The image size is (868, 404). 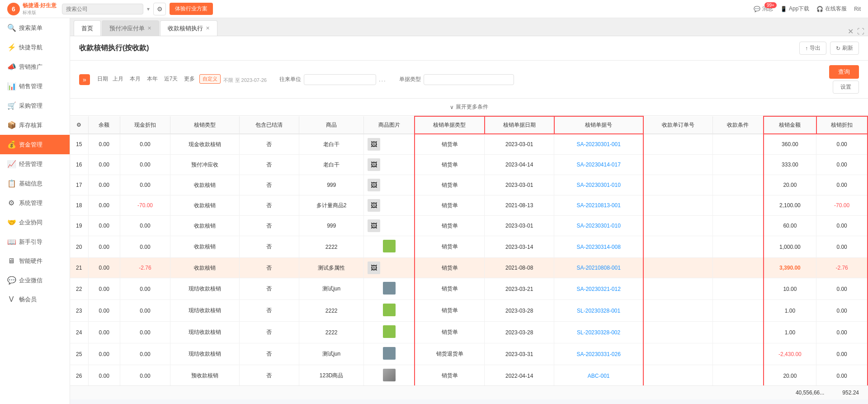 I want to click on cell-cancel-no: SA-20210813-001, so click(x=599, y=205).